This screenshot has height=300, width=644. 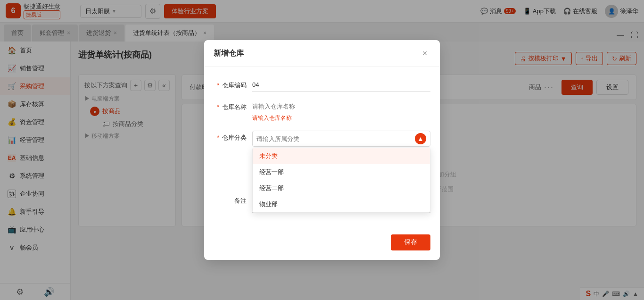 I want to click on category-input-wrap: ▲, so click(x=341, y=139).